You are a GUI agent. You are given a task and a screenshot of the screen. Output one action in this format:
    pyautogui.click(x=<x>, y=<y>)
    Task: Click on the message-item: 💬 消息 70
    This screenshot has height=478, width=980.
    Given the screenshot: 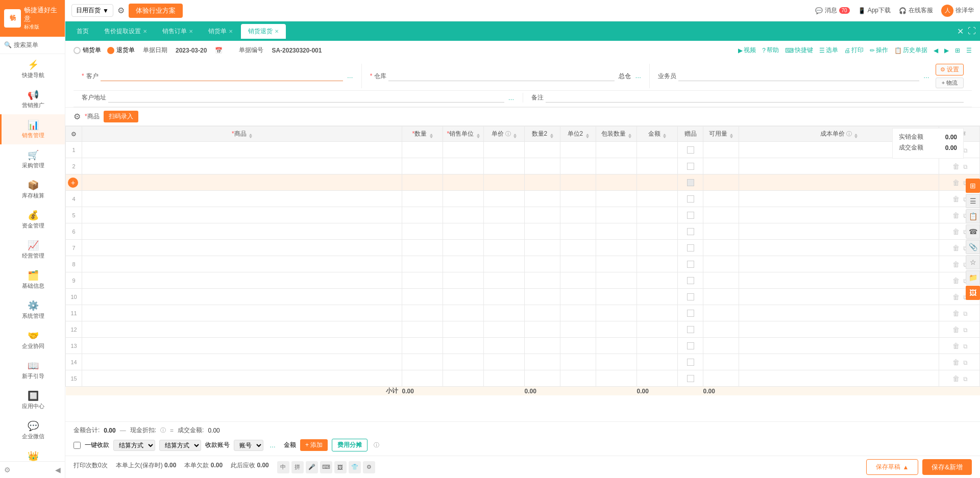 What is the action you would take?
    pyautogui.click(x=832, y=10)
    